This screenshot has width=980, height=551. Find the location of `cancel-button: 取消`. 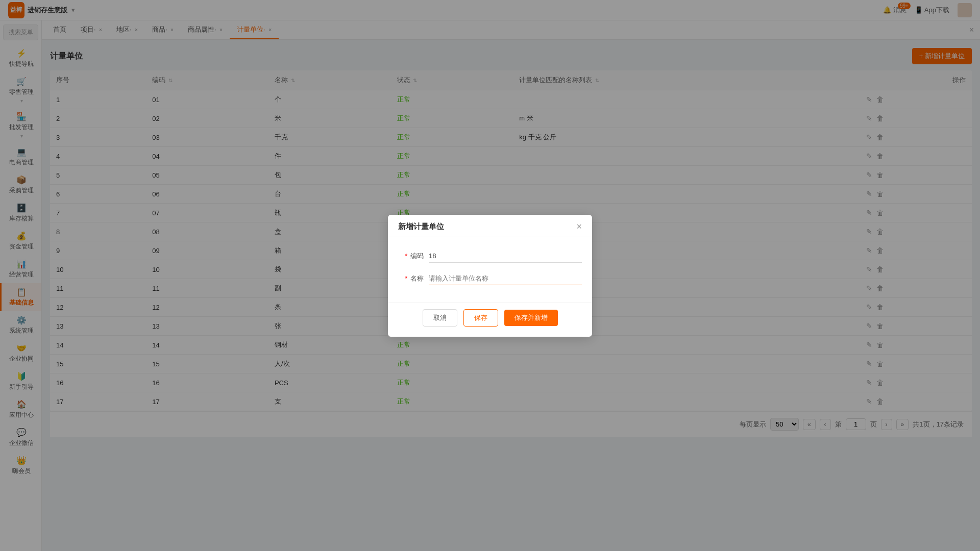

cancel-button: 取消 is located at coordinates (440, 318).